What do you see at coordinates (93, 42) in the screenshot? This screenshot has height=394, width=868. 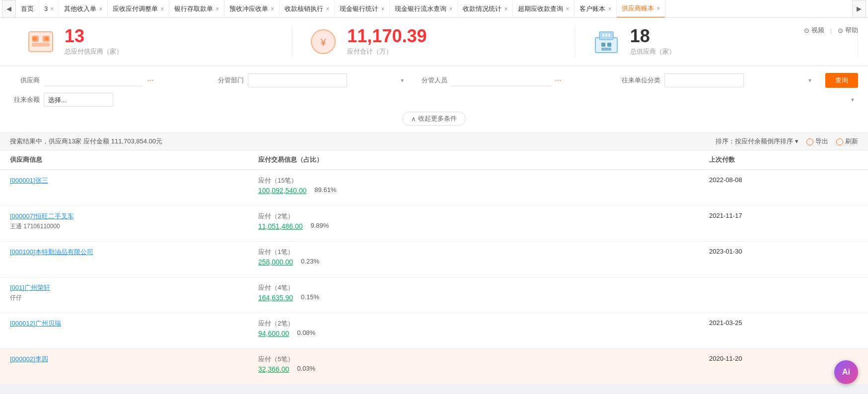 I see `stat-info-suppliers: 13 总应付供应商（家）` at bounding box center [93, 42].